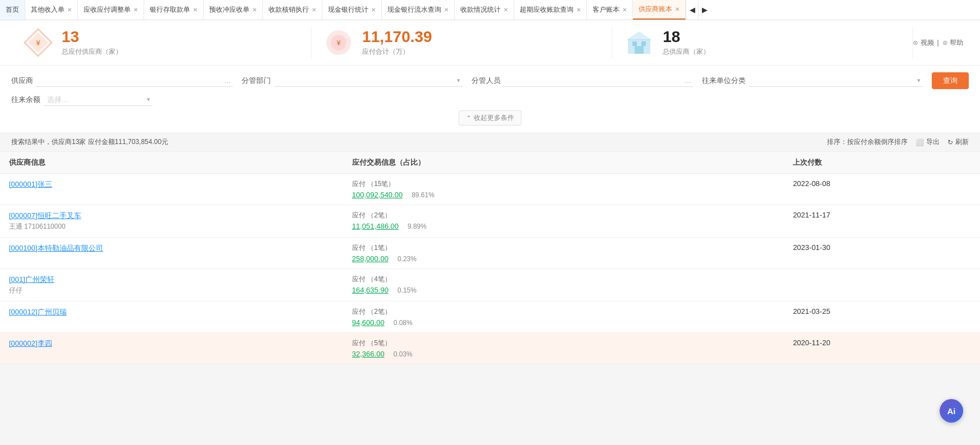 The height and width of the screenshot is (445, 980). I want to click on nav-item-bank-deposit: 银行存取款单 ✕, so click(174, 10).